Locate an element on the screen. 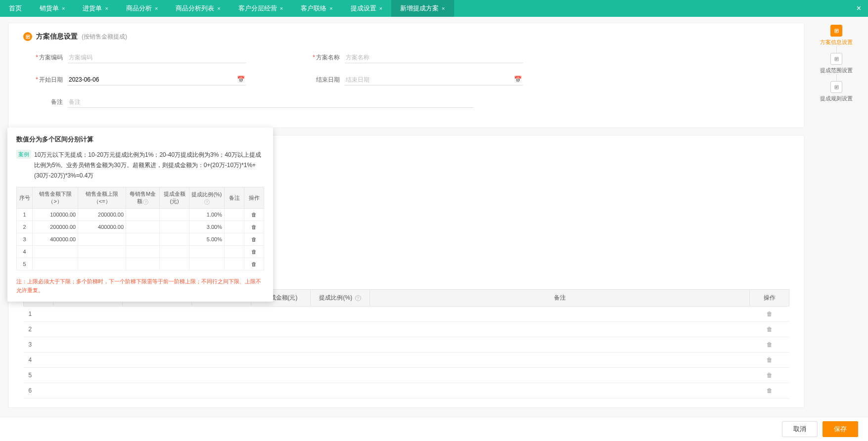 The width and height of the screenshot is (868, 441). anchor-scope-settings: 提成范围设置 is located at coordinates (836, 63).